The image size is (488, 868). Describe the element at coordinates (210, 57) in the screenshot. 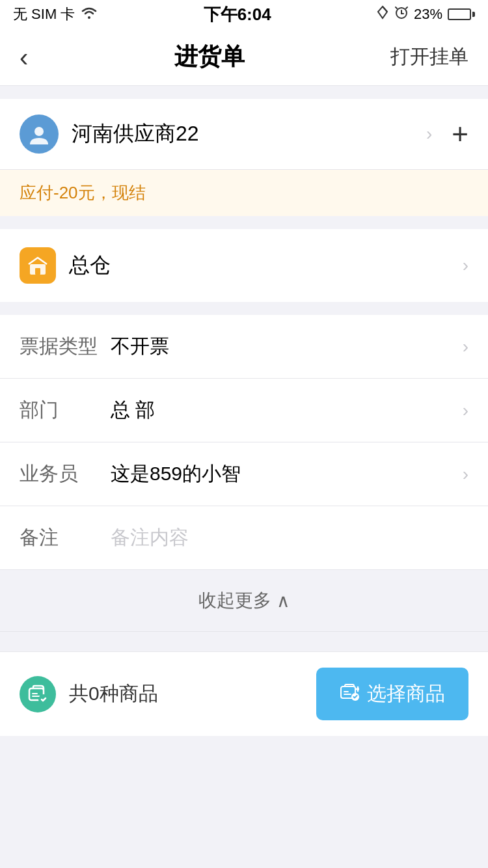

I see `page-title: 进货单` at that location.